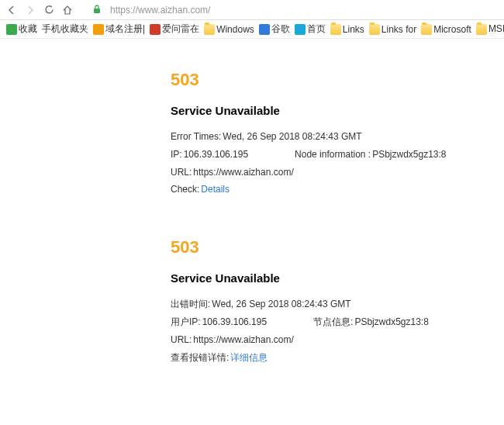 This screenshot has width=504, height=425. I want to click on node-label: 节点信息:, so click(333, 323).